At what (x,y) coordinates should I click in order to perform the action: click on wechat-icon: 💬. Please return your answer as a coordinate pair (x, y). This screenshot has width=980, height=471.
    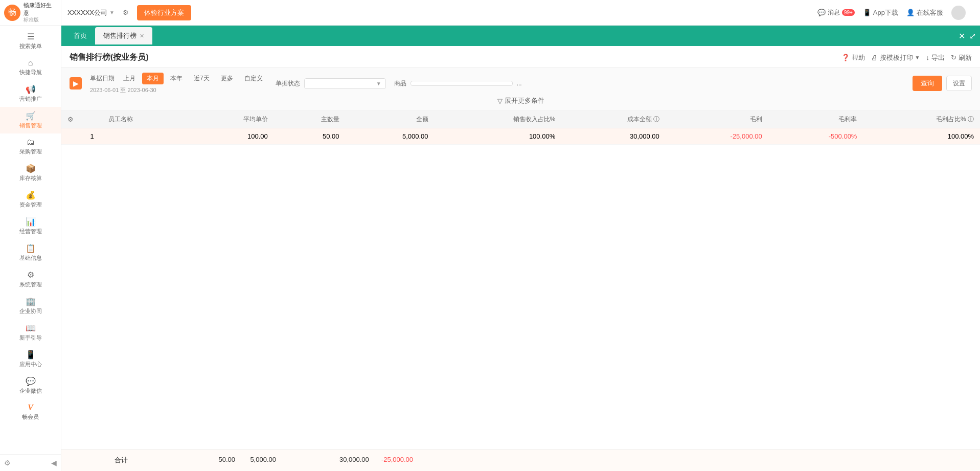
    Looking at the image, I should click on (31, 382).